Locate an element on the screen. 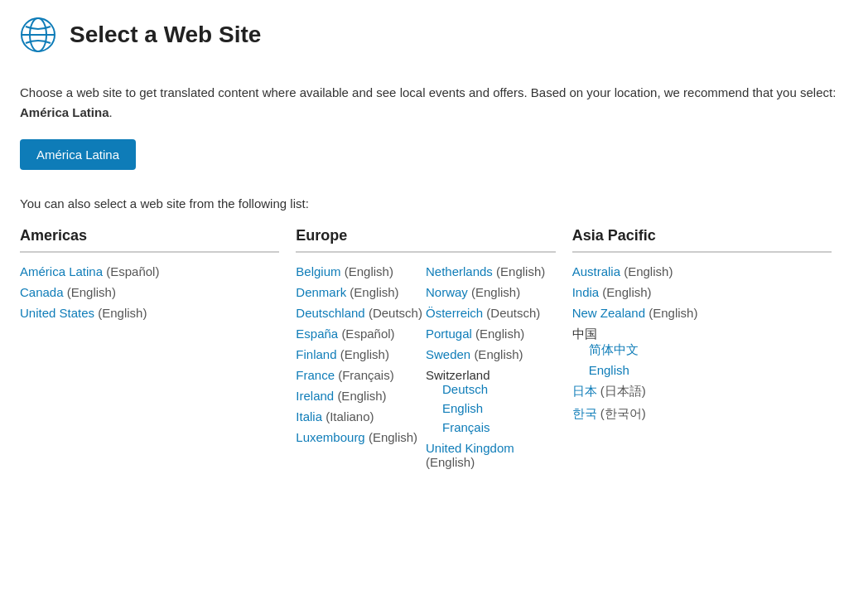 The image size is (868, 605). europe-link-france: France is located at coordinates (315, 375).